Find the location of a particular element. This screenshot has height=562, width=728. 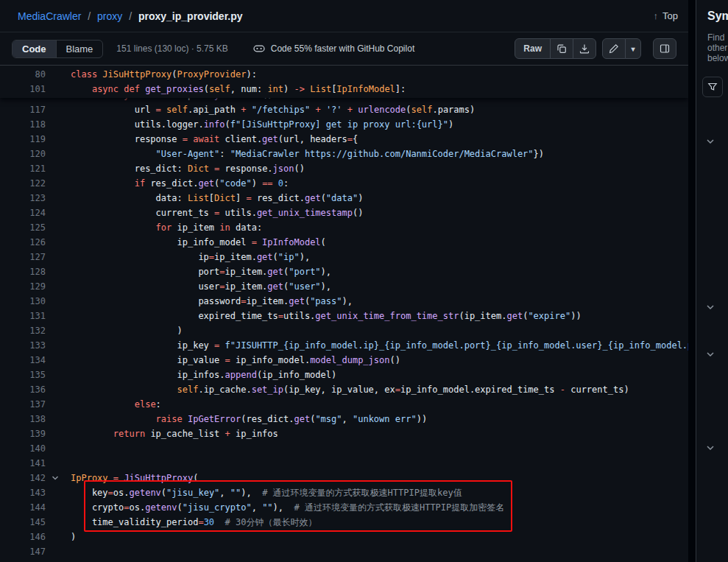

line-number: 125 is located at coordinates (23, 228).